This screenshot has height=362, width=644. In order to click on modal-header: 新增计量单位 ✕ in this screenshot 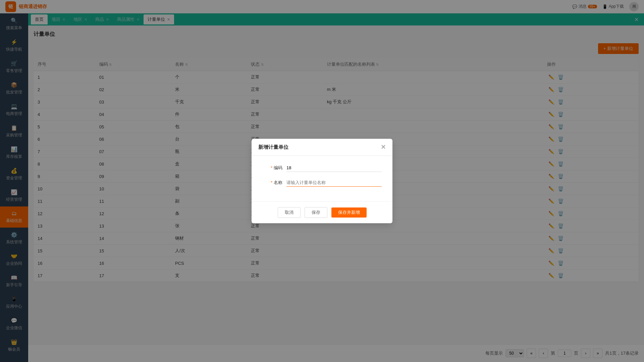, I will do `click(322, 147)`.